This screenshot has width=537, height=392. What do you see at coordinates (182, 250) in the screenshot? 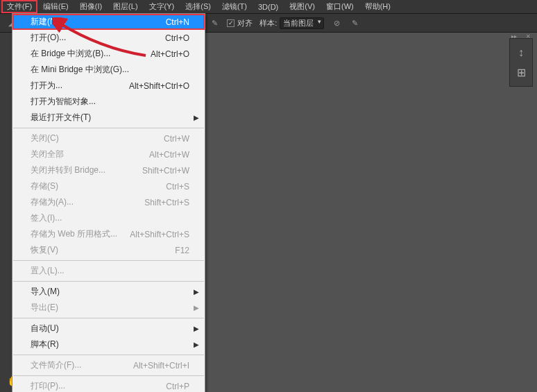
I see `menu-item-shortcut: F12` at bounding box center [182, 250].